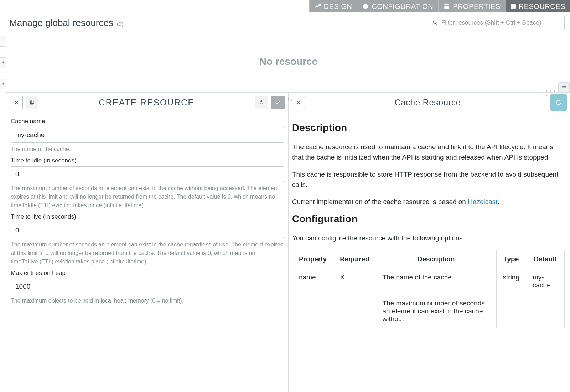 Image resolution: width=570 pixels, height=392 pixels. What do you see at coordinates (4, 68) in the screenshot?
I see `left-rail` at bounding box center [4, 68].